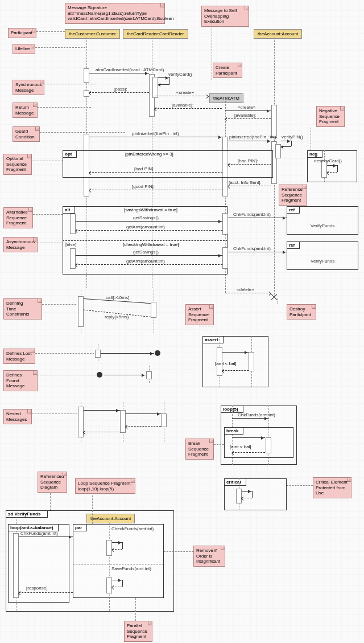 The height and width of the screenshot is (643, 364). What do you see at coordinates (143, 187) in the screenshot?
I see `msg: [good PIN]:` at bounding box center [143, 187].